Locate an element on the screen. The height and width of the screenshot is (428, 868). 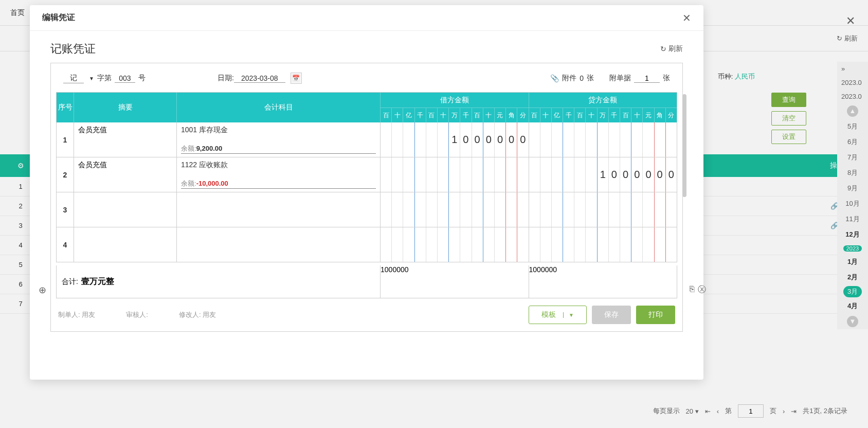
total-debit: 1000000 is located at coordinates (455, 282).